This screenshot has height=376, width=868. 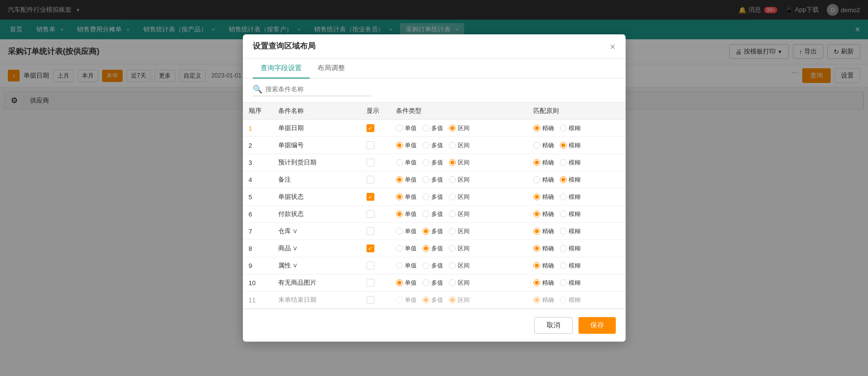 I want to click on match-radio-group: 精确 模糊, so click(x=577, y=300).